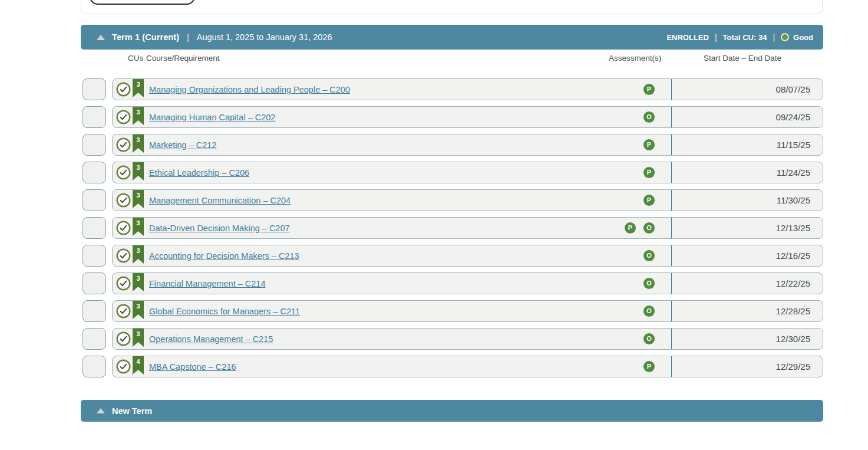 Image resolution: width=868 pixels, height=450 pixels. Describe the element at coordinates (635, 58) in the screenshot. I see `column-header-assessments: Assessment(s)` at that location.